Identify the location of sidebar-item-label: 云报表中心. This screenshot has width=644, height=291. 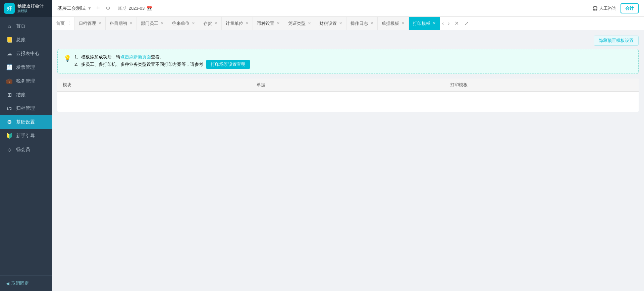
(28, 54).